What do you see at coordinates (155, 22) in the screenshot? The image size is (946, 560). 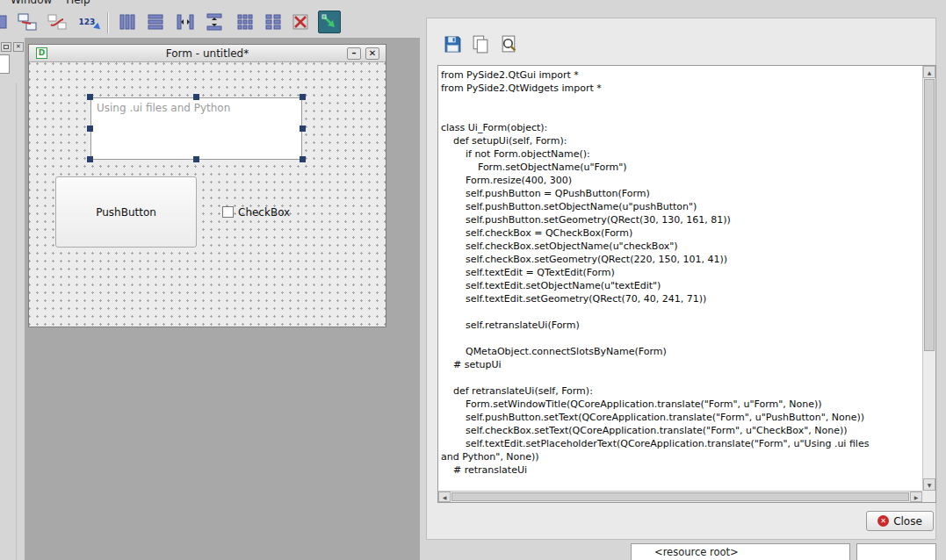 I see `layout-vertical-icon` at bounding box center [155, 22].